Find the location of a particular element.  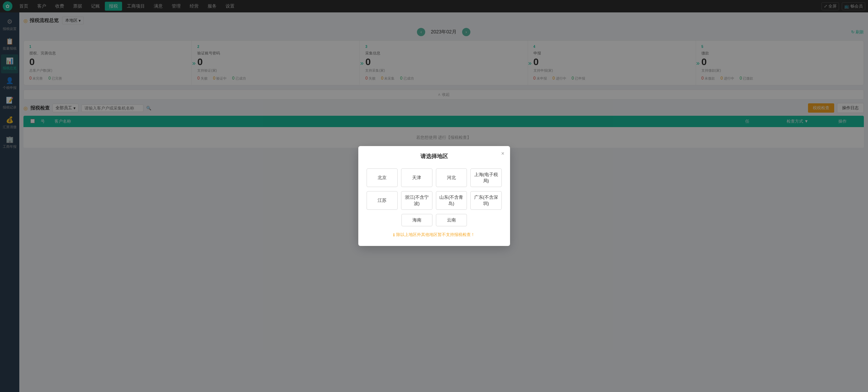

warning-text: 除以上地区外其他地区暂不支持报税检查！ is located at coordinates (436, 235).